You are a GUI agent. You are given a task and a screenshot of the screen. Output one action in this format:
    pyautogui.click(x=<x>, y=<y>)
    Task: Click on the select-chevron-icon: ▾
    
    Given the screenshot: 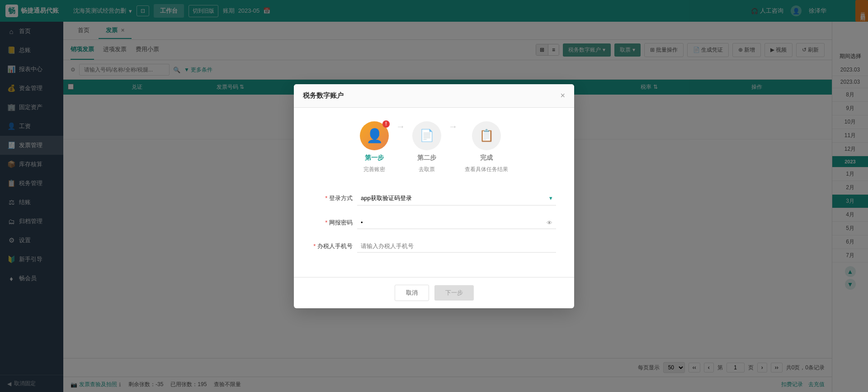 What is the action you would take?
    pyautogui.click(x=551, y=198)
    